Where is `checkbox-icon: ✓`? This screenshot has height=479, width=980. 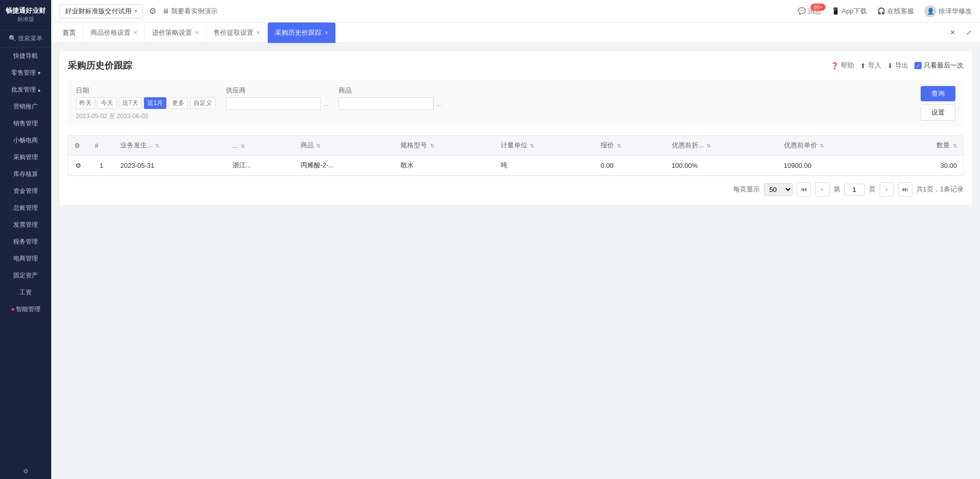
checkbox-icon: ✓ is located at coordinates (918, 66).